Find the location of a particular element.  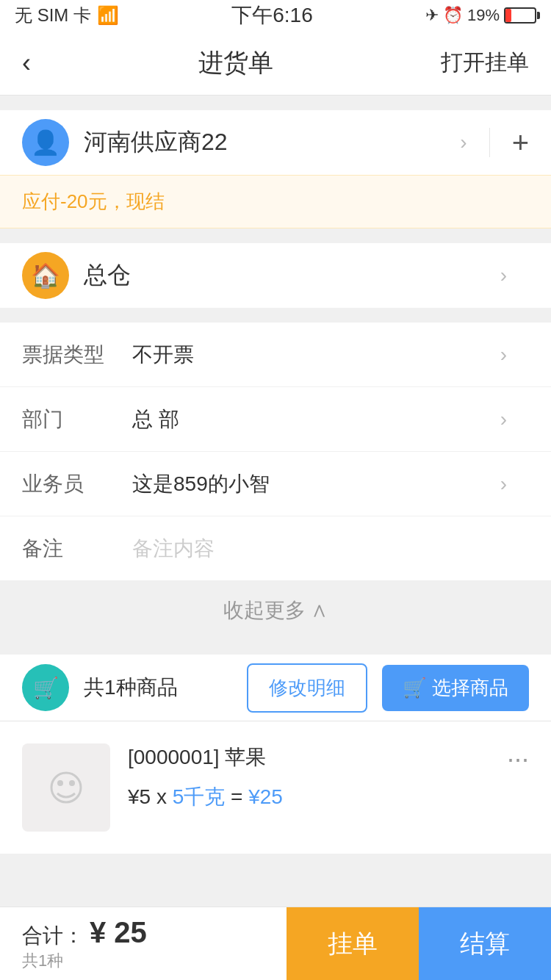

product-thumbnail is located at coordinates (66, 788).